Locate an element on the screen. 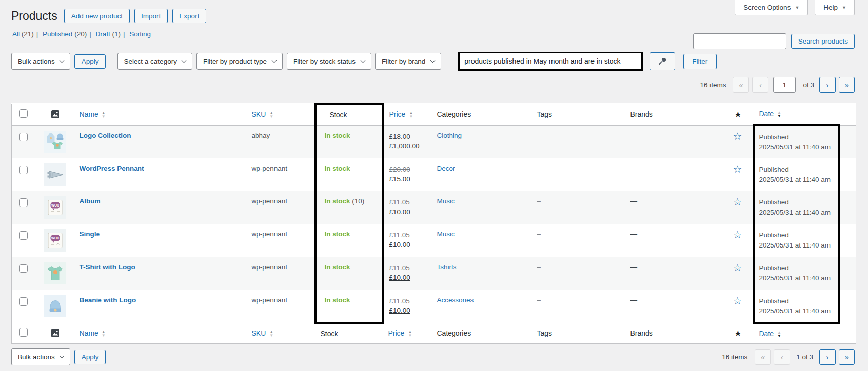  product-tags: – is located at coordinates (539, 201).